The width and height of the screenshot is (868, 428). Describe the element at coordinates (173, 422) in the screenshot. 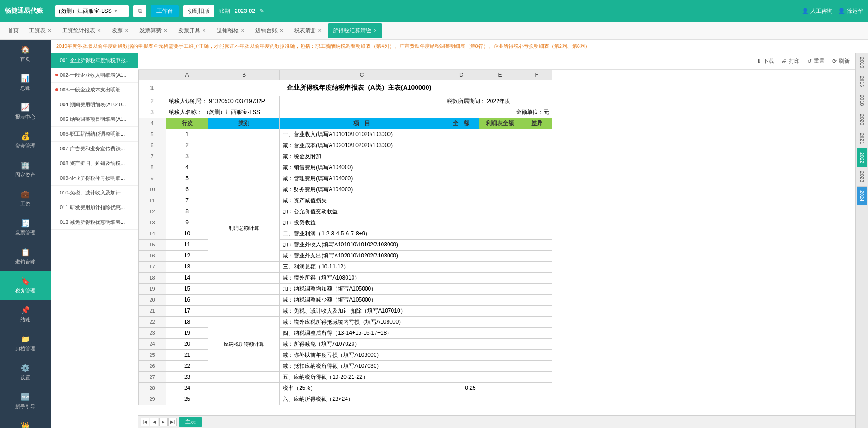

I see `sheet-nav-last: ▶|` at that location.